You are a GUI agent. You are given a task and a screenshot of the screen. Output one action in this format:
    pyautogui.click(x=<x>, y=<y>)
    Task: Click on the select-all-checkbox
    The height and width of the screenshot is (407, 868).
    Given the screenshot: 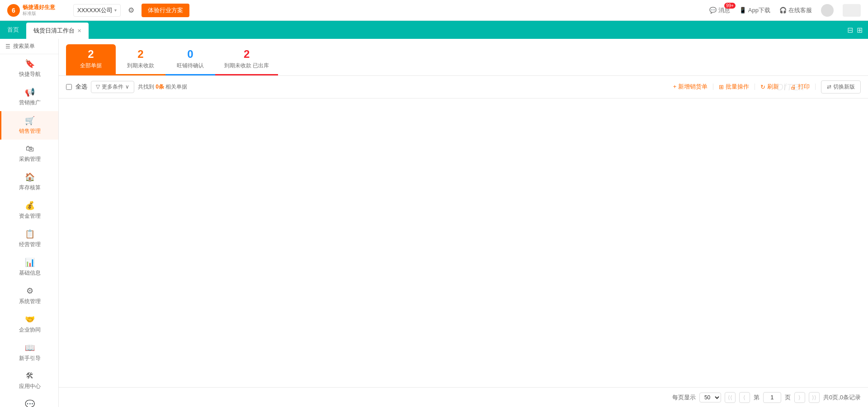 What is the action you would take?
    pyautogui.click(x=69, y=87)
    